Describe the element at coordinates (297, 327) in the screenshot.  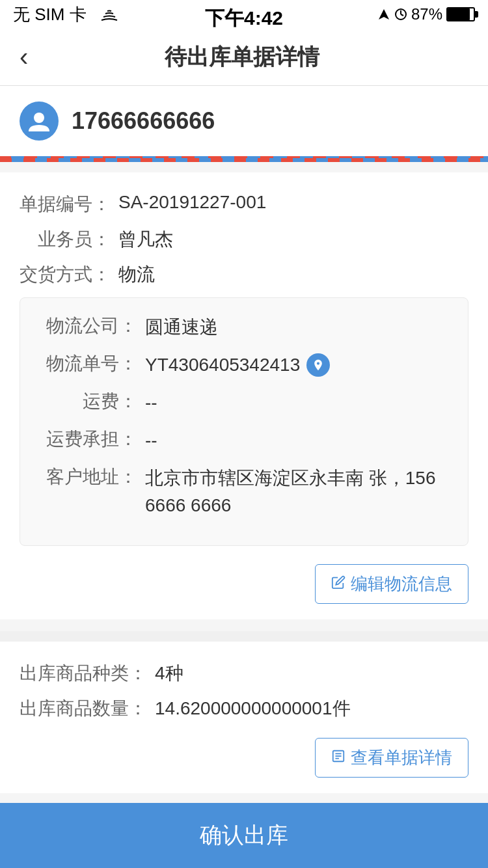
I see `logistics-company-value: 圆通速递` at that location.